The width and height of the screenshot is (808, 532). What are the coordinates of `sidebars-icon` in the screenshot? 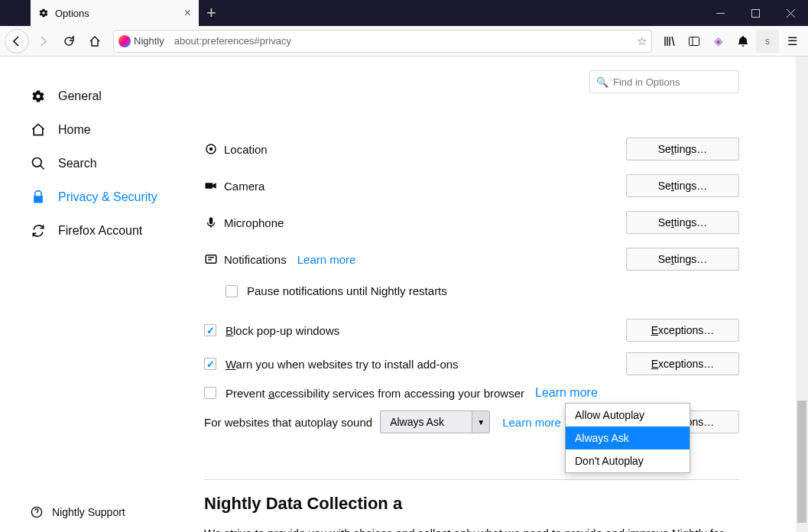 It's located at (694, 41).